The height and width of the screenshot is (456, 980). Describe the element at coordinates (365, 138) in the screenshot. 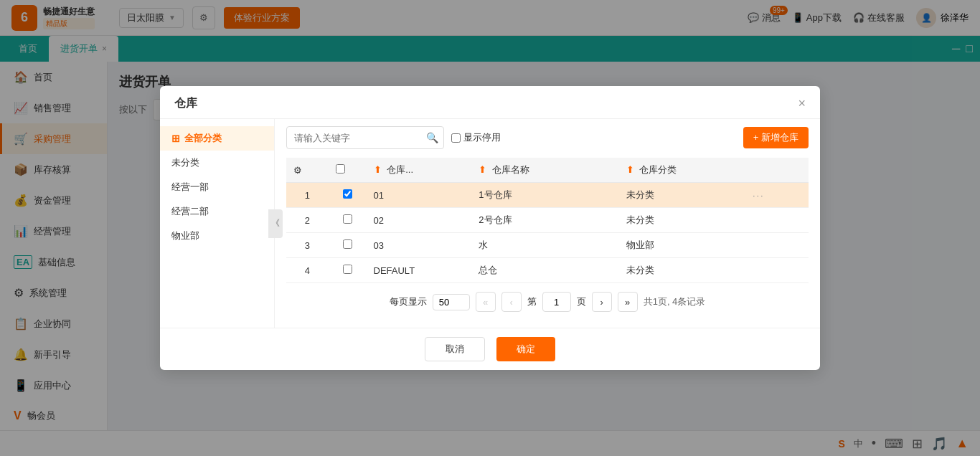

I see `search-input` at that location.